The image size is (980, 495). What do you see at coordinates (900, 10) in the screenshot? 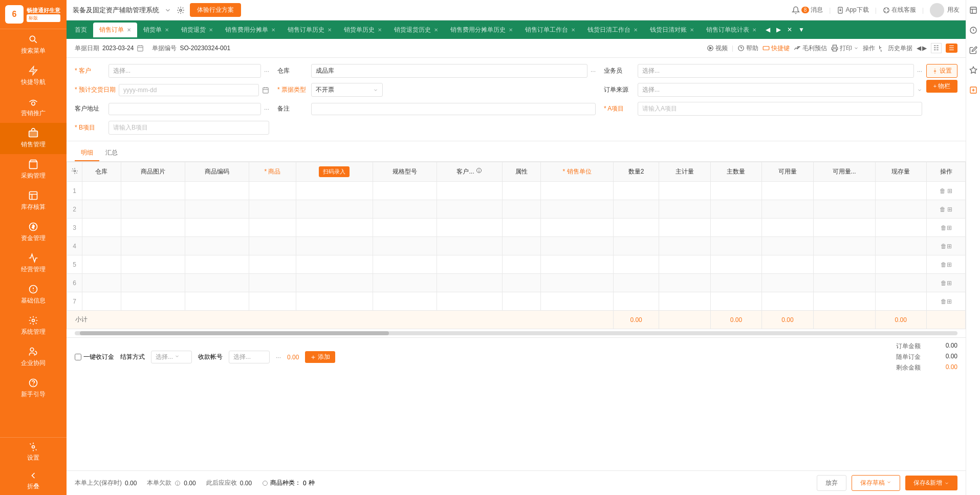
I see `online-service-btn: 在线客服` at bounding box center [900, 10].